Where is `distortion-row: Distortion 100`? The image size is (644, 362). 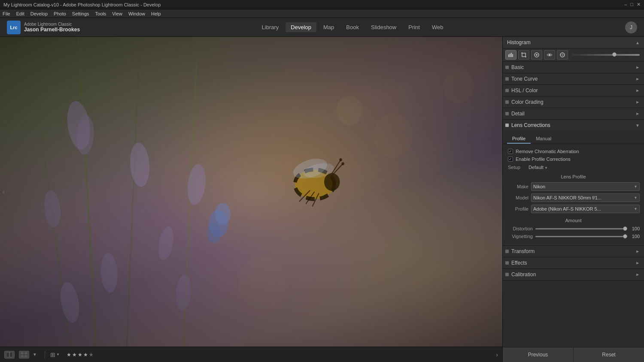 distortion-row: Distortion 100 is located at coordinates (574, 229).